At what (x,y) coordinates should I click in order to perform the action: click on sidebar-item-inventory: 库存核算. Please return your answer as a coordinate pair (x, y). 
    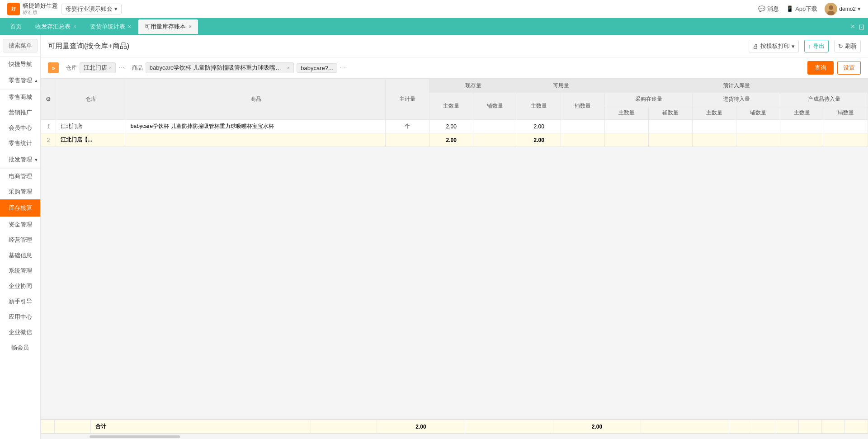
    Looking at the image, I should click on (20, 208).